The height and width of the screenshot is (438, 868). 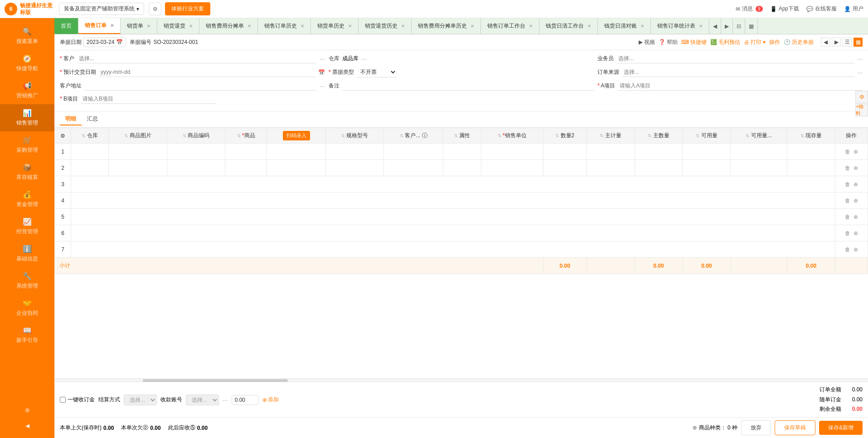 What do you see at coordinates (27, 118) in the screenshot?
I see `sidebar-item-sales: 📊 销售管理` at bounding box center [27, 118].